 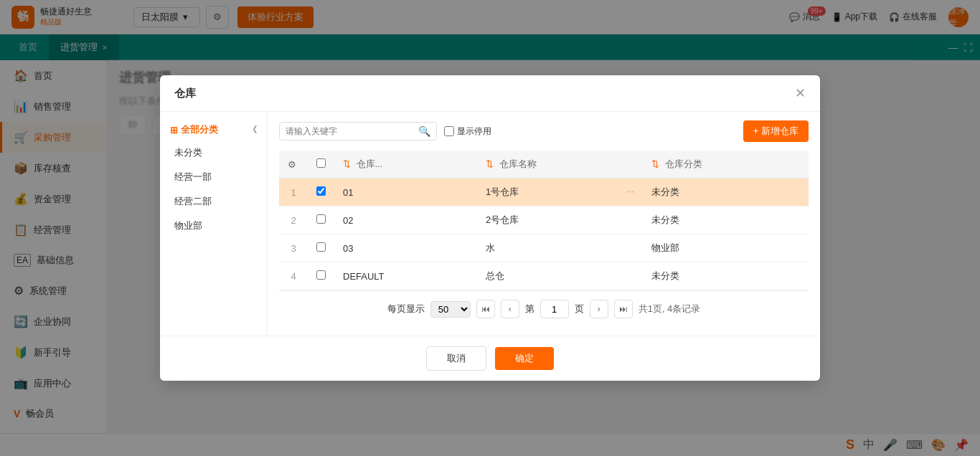 I want to click on page-unit: 页, so click(x=580, y=309).